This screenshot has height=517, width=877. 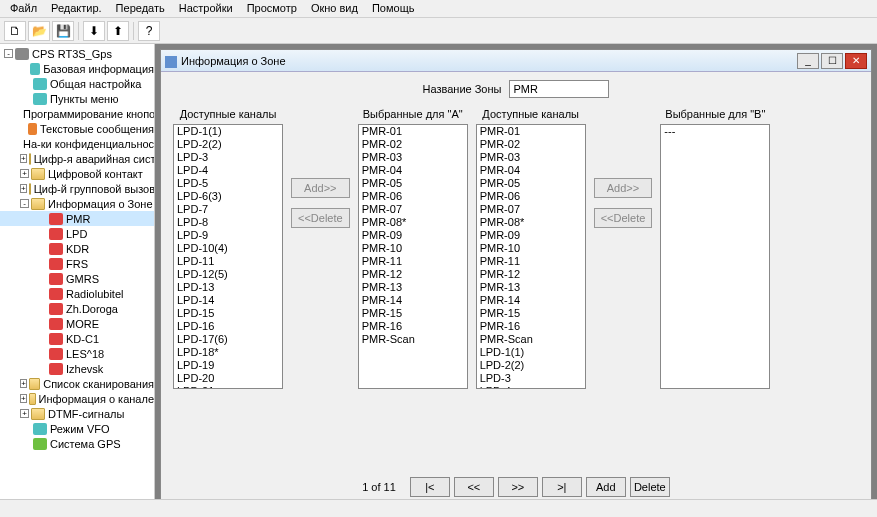 What do you see at coordinates (77, 264) in the screenshot?
I see `tree-item: FRS` at bounding box center [77, 264].